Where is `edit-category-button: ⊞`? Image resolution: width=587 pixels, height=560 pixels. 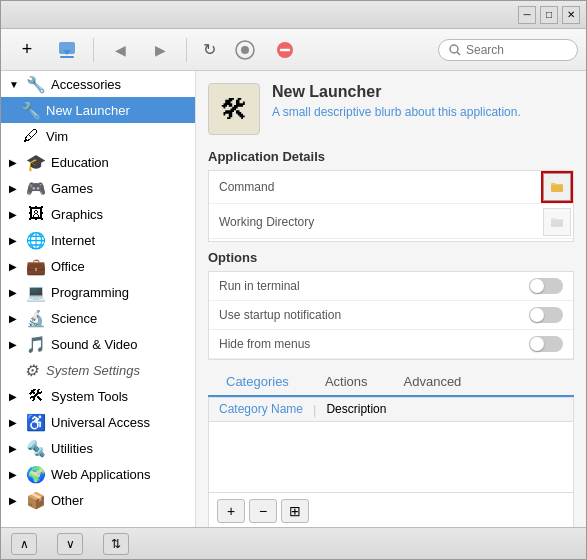 edit-category-button: ⊞ is located at coordinates (295, 511).